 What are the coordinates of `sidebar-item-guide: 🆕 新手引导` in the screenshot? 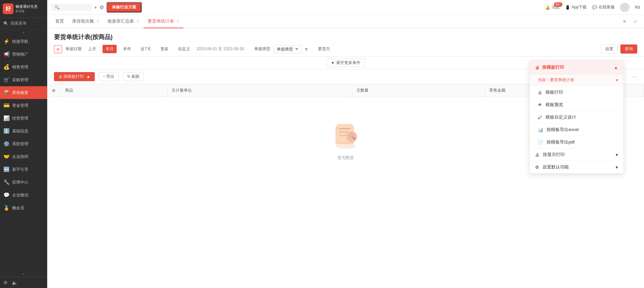 It's located at (24, 169).